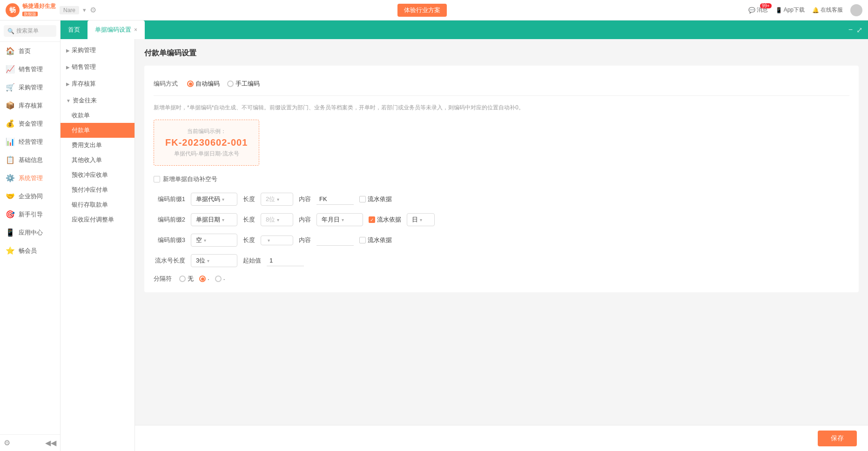  I want to click on prefix-row-1: 编码前缀1 单据代码 ▾ 长度 2位 ▾ 内容, so click(502, 199).